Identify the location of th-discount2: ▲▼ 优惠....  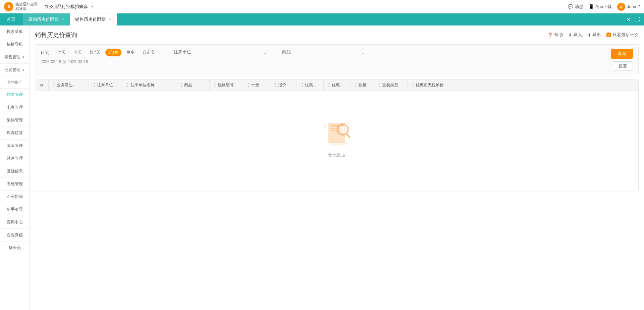
(337, 85).